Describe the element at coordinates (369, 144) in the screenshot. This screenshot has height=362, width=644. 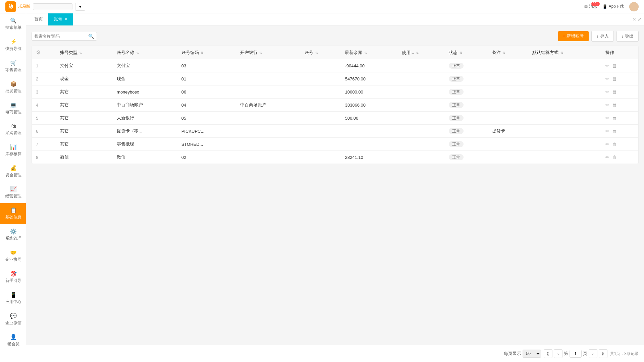
I see `row-balance` at that location.